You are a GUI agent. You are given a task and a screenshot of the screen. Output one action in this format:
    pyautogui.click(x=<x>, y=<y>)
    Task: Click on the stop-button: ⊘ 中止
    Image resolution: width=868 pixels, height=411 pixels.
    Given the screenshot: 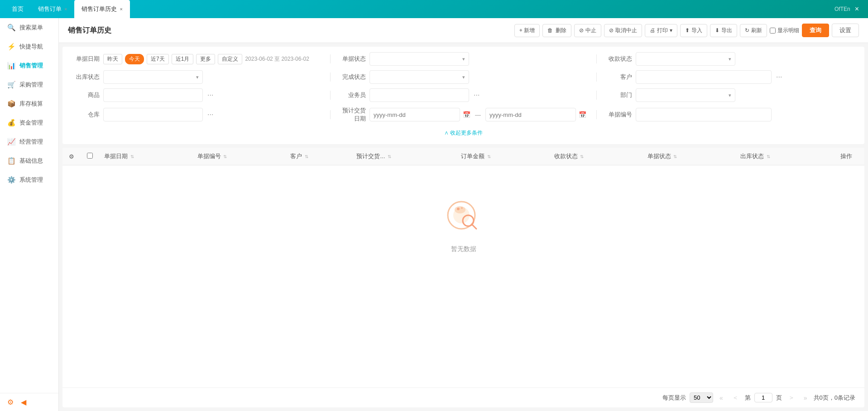 What is the action you would take?
    pyautogui.click(x=588, y=31)
    